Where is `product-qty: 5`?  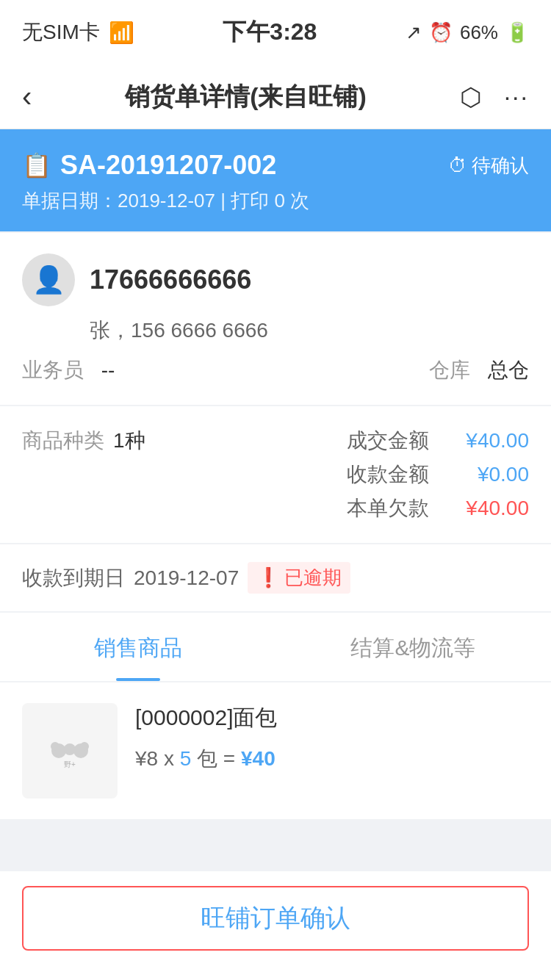
product-qty: 5 is located at coordinates (186, 758).